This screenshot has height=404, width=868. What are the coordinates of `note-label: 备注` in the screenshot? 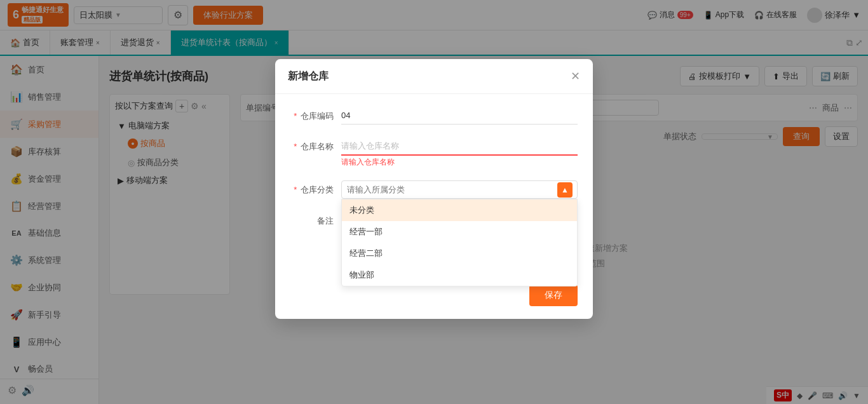 It's located at (316, 219).